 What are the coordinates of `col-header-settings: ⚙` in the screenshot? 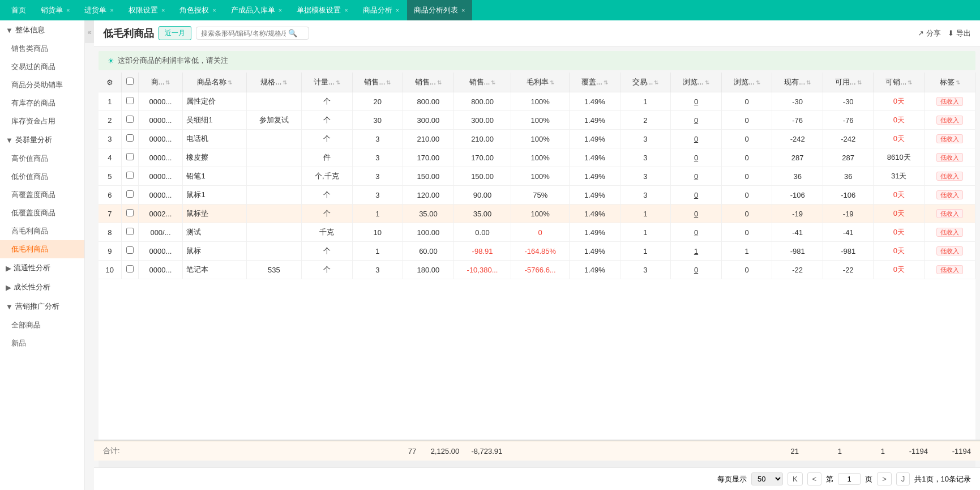 It's located at (110, 83).